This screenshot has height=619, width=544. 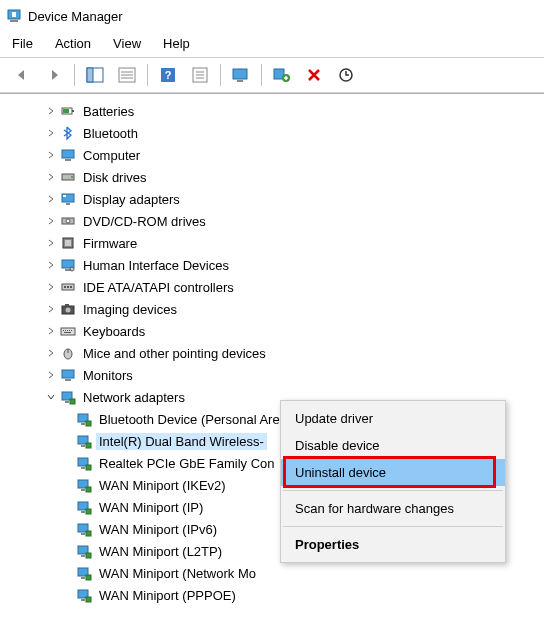 What do you see at coordinates (68, 133) in the screenshot?
I see `bluetooth-icon` at bounding box center [68, 133].